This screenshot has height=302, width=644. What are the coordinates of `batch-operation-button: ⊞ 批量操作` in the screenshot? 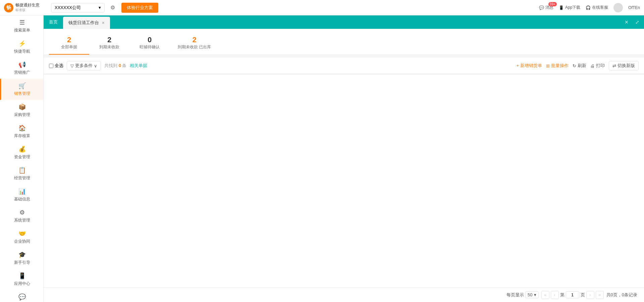 It's located at (557, 66).